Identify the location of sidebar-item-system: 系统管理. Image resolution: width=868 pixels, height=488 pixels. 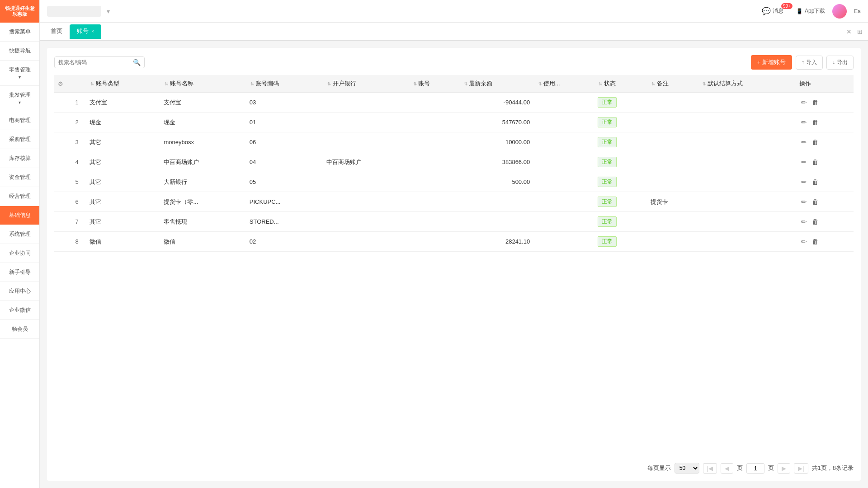
(20, 235).